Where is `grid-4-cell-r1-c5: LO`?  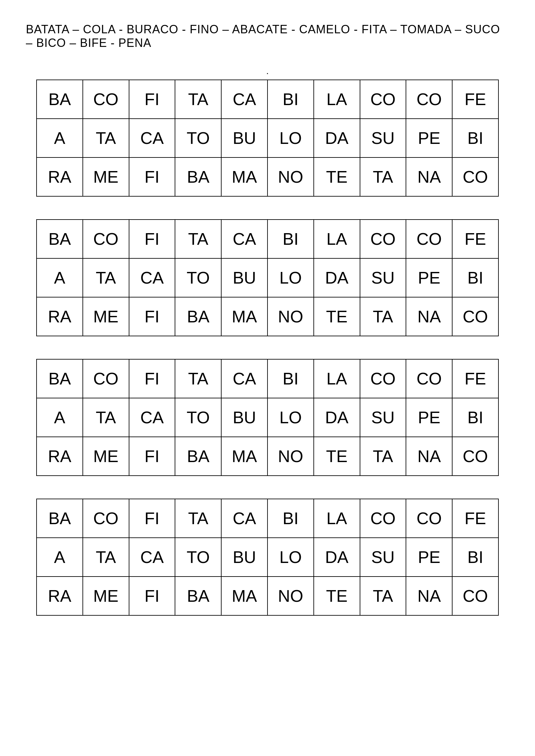
grid-4-cell-r1-c5: LO is located at coordinates (291, 557).